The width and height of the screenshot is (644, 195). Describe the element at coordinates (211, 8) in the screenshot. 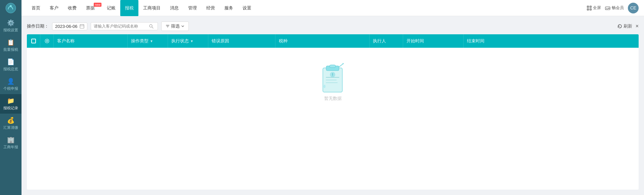

I see `nav-item-jingying: 经营` at that location.